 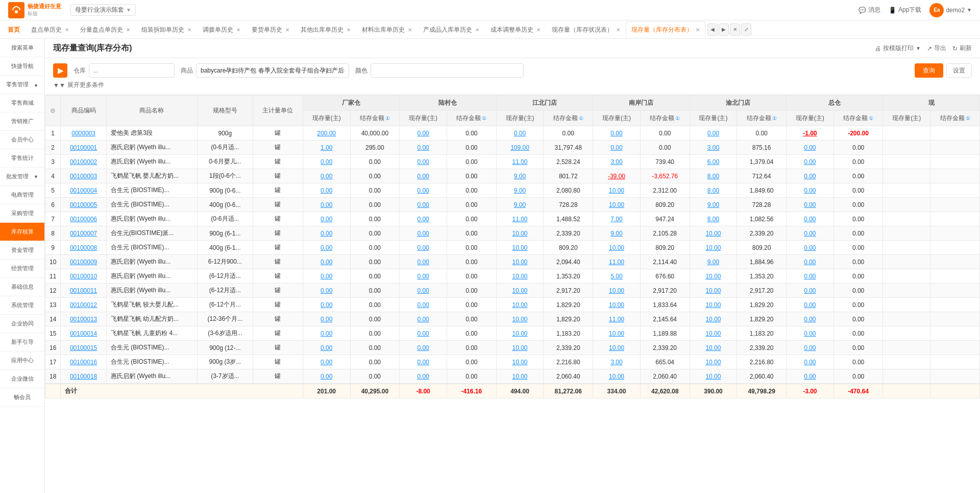 What do you see at coordinates (22, 397) in the screenshot?
I see `sidebar-item-member2: 畅会员` at bounding box center [22, 397].